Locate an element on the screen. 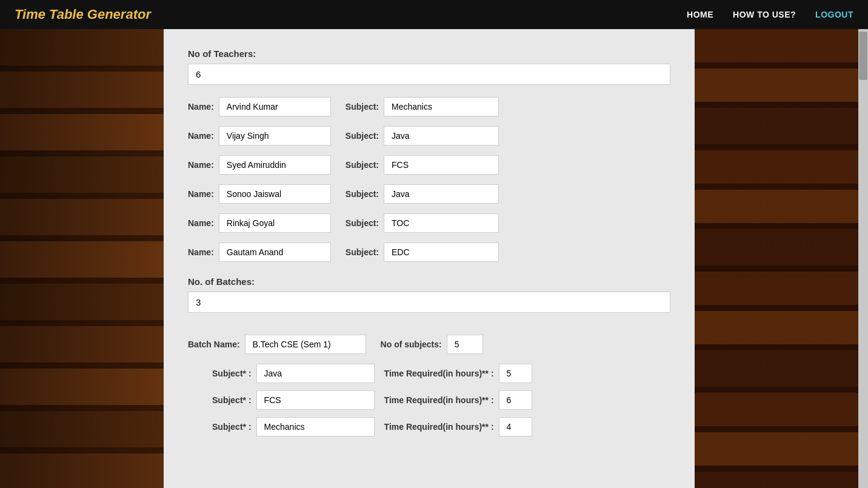 Image resolution: width=868 pixels, height=488 pixels. subject-label-1: Subject: is located at coordinates (362, 136).